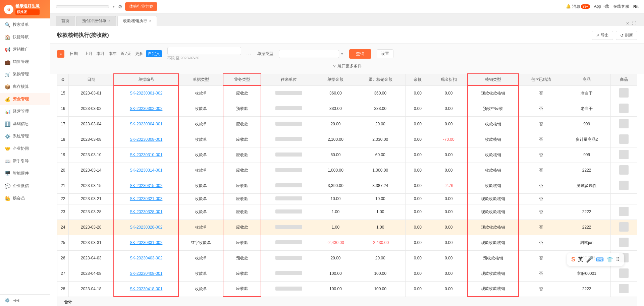 This screenshot has width=644, height=306. Describe the element at coordinates (146, 186) in the screenshot. I see `sn-link: SK-20230315-002` at that location.